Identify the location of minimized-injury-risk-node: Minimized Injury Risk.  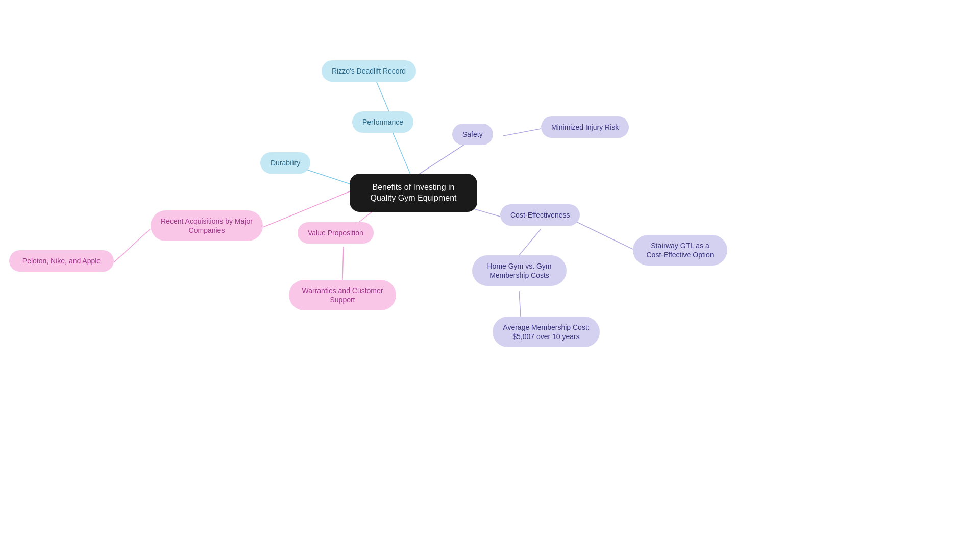
(585, 127).